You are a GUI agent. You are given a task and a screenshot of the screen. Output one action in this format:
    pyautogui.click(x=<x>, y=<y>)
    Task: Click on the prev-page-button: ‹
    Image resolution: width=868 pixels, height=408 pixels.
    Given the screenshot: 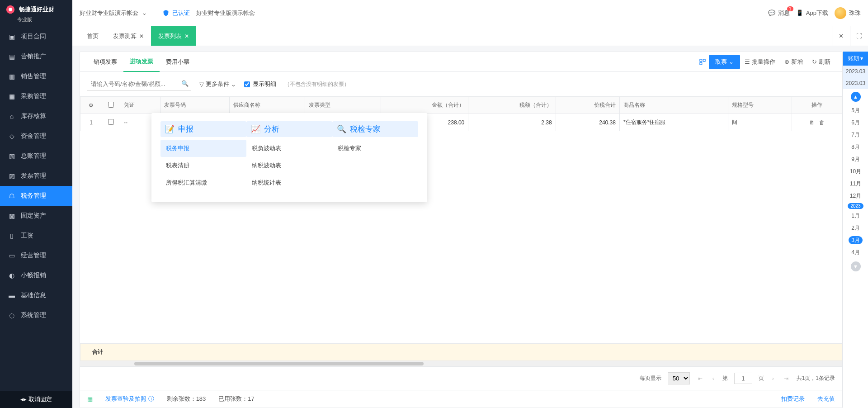 What is the action you would take?
    pyautogui.click(x=713, y=379)
    